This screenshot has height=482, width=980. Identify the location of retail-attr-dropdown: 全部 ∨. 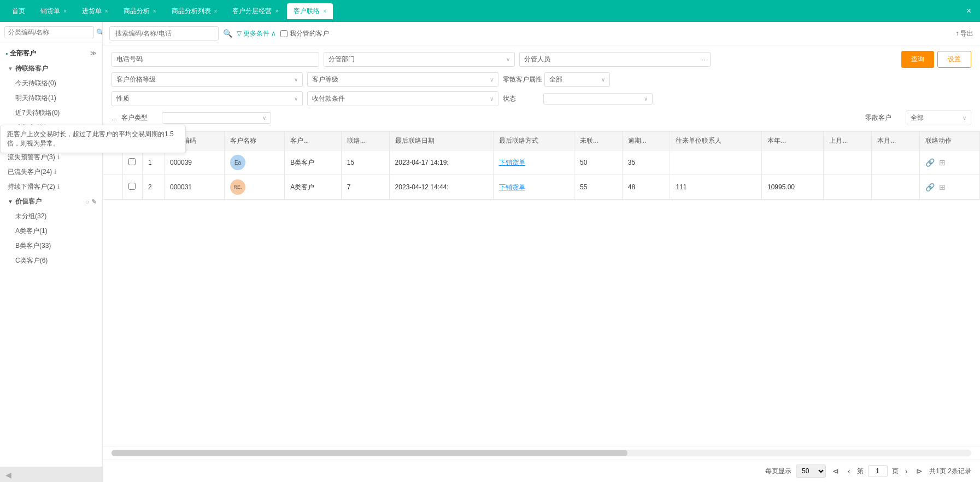
(577, 80).